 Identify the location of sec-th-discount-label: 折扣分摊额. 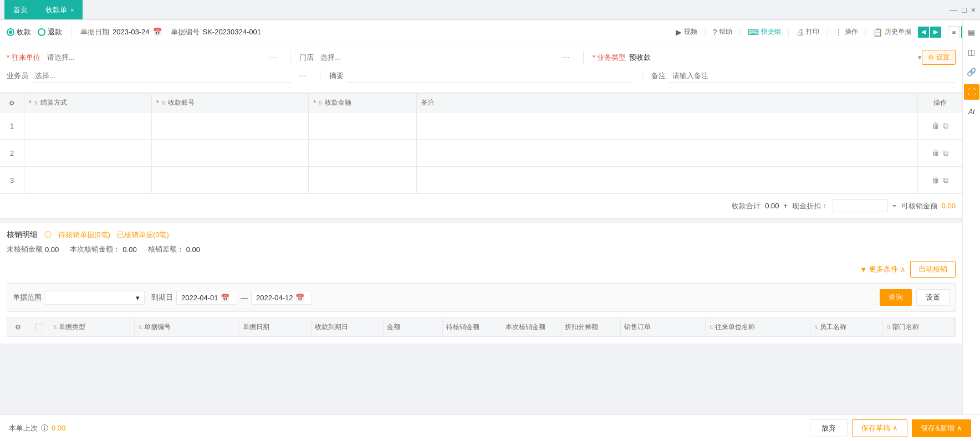
(581, 327).